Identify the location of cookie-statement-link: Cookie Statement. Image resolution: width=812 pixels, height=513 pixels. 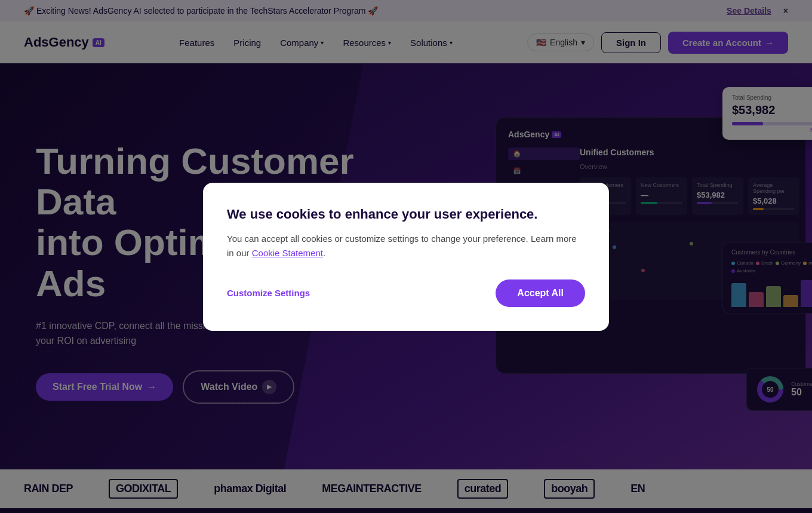
(288, 253).